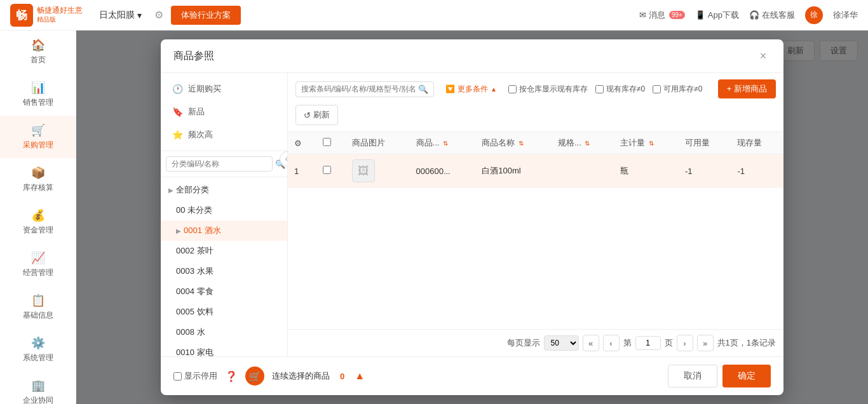 This screenshot has height=404, width=868. What do you see at coordinates (512, 89) in the screenshot?
I see `cb-warehouse` at bounding box center [512, 89].